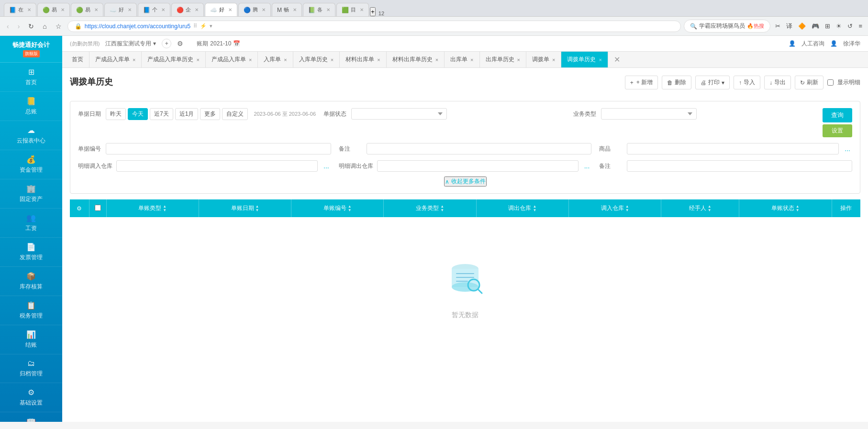 This screenshot has height=429, width=868. What do you see at coordinates (188, 10) in the screenshot?
I see `browser-tab-6: 🔴 企 ✕` at bounding box center [188, 10].